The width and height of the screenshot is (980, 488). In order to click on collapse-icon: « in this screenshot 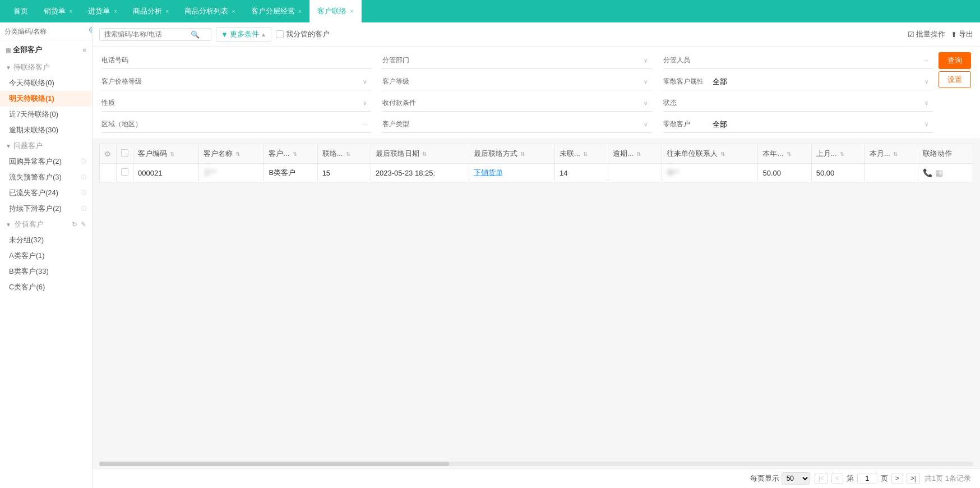, I will do `click(84, 50)`.